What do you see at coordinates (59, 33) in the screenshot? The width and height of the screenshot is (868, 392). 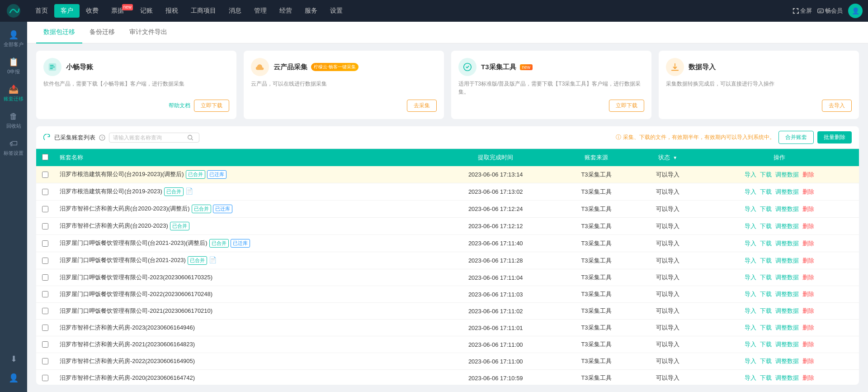 I see `tab-data-migration: 数据包迁移` at bounding box center [59, 33].